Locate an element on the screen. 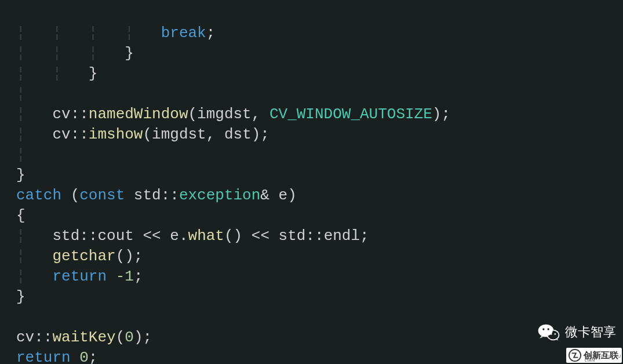 Image resolution: width=623 pixels, height=364 pixels. wechat-label: 微卡智享 is located at coordinates (591, 332).